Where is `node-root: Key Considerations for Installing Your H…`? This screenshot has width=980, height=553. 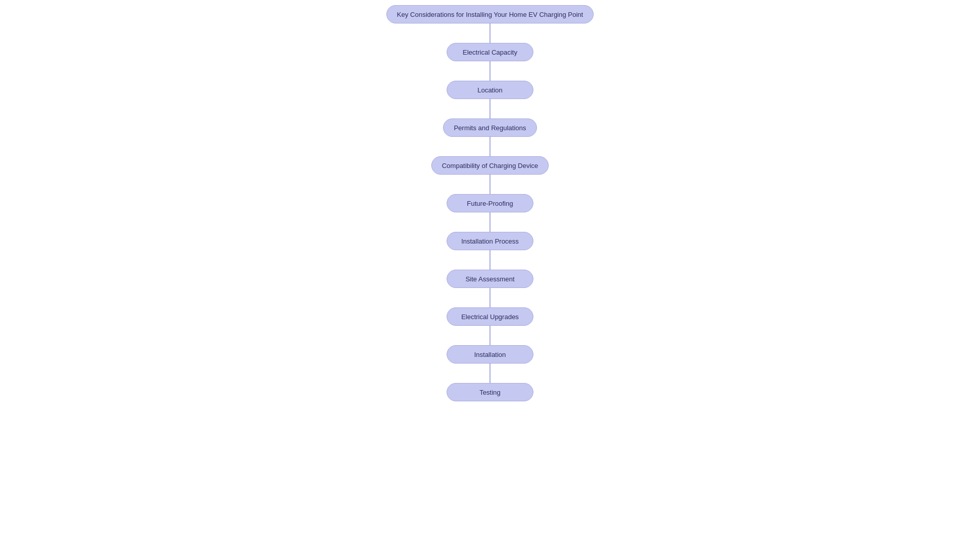 node-root: Key Considerations for Installing Your H… is located at coordinates (490, 14).